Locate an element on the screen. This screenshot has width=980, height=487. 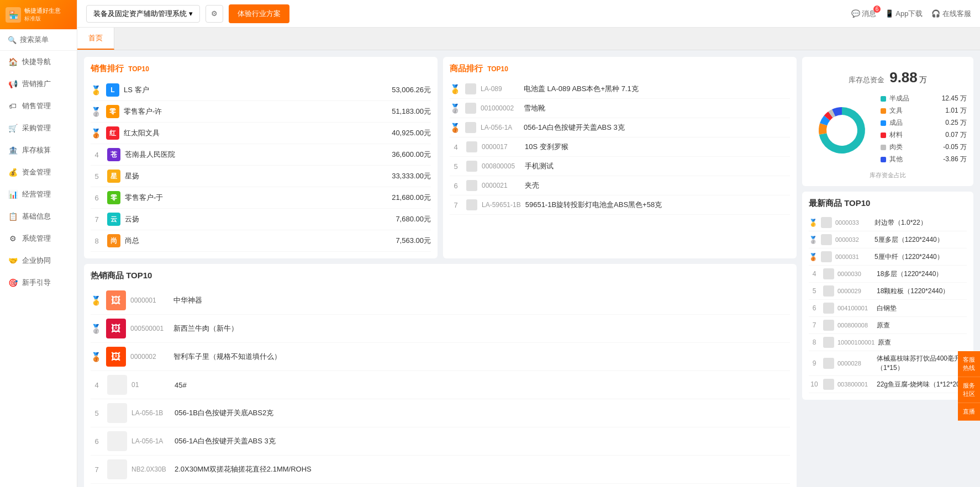
nav-label: 营销推广 is located at coordinates (36, 84).